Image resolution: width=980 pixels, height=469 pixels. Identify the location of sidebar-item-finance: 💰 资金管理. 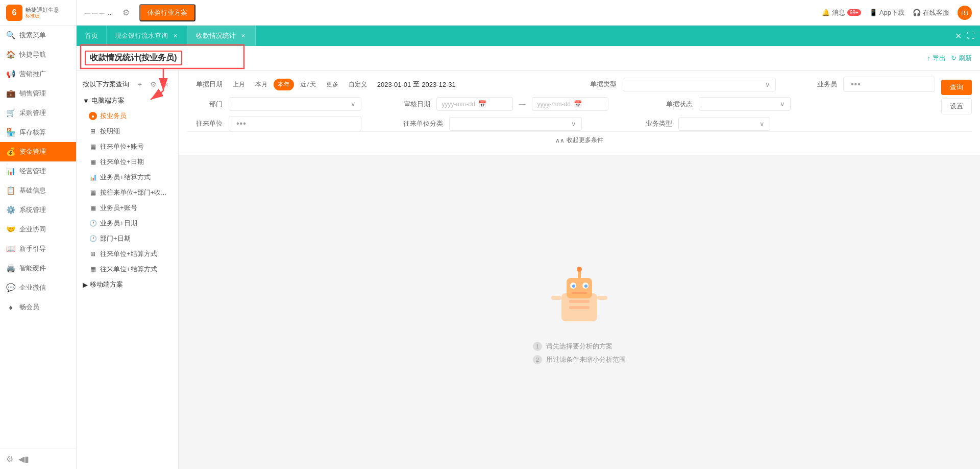
(38, 152).